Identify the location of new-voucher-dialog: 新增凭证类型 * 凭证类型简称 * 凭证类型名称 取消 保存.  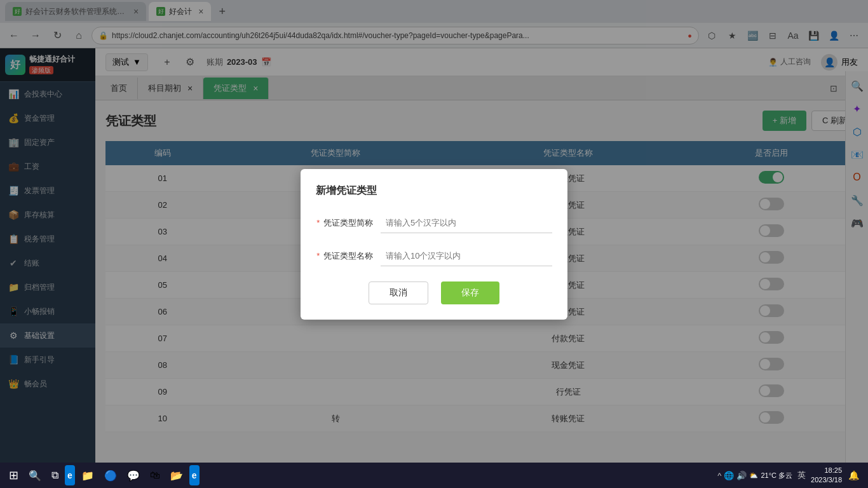
(434, 244).